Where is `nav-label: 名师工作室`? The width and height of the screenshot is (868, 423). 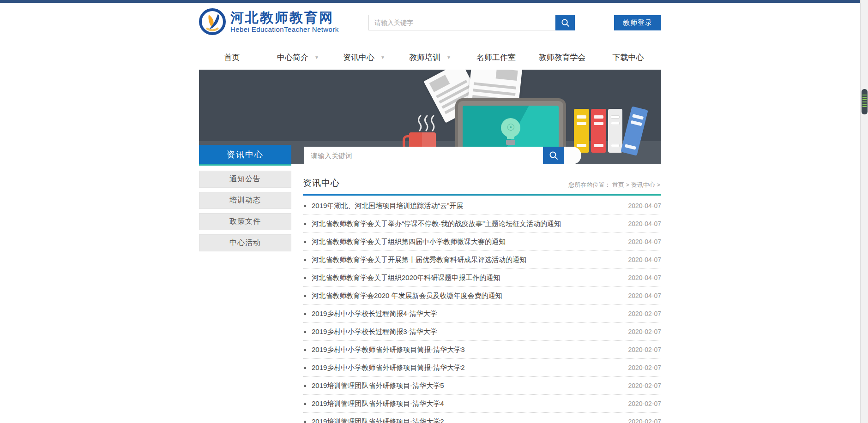 nav-label: 名师工作室 is located at coordinates (496, 57).